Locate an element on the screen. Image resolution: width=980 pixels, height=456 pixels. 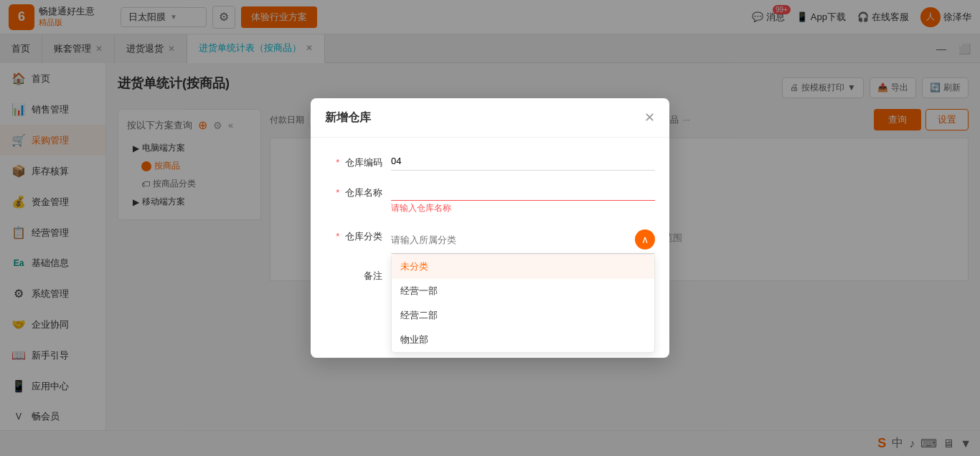
dropdown-item-3: 物业部 is located at coordinates (523, 340).